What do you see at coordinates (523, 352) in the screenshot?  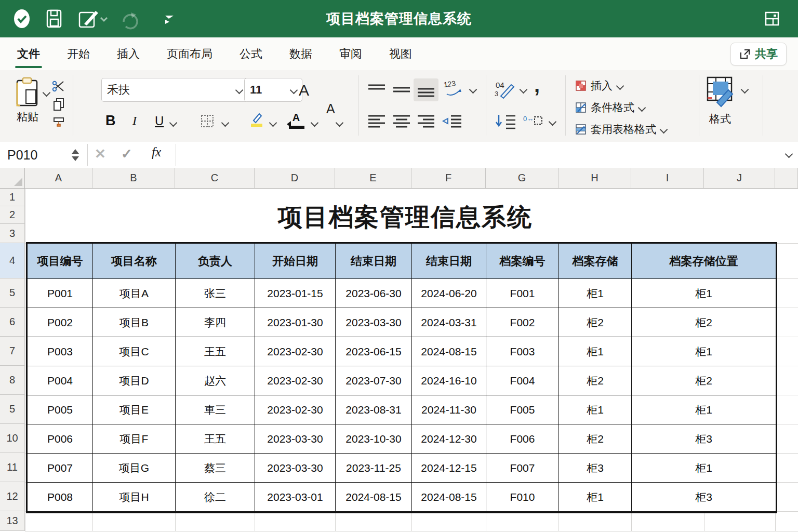 I see `table-cell: F003` at bounding box center [523, 352].